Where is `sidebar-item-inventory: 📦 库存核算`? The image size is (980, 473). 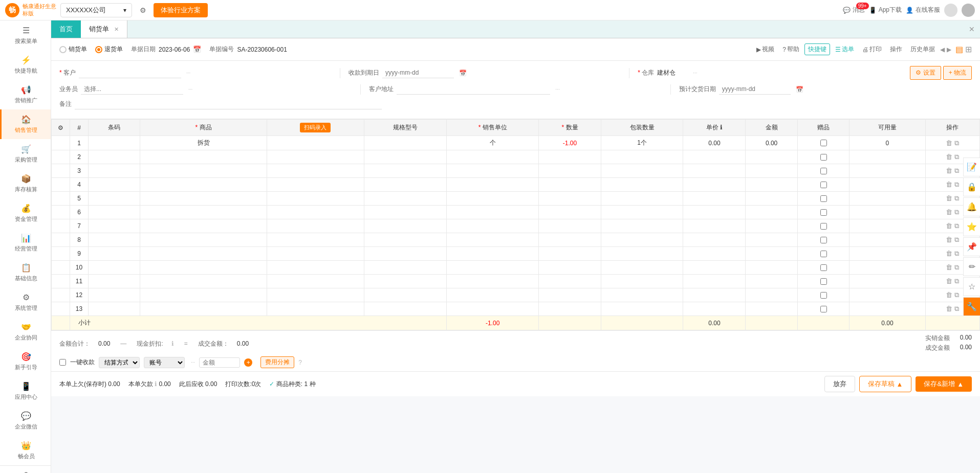 sidebar-item-inventory: 📦 库存核算 is located at coordinates (26, 184).